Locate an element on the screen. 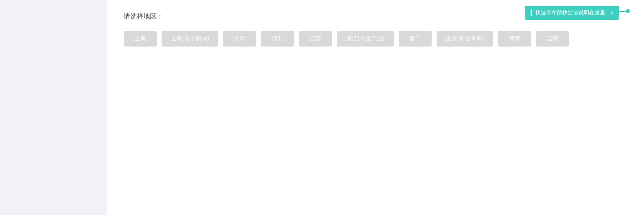 This screenshot has height=215, width=644. tooltip-text: 快速录单的快捷键说明在这里 is located at coordinates (571, 13).